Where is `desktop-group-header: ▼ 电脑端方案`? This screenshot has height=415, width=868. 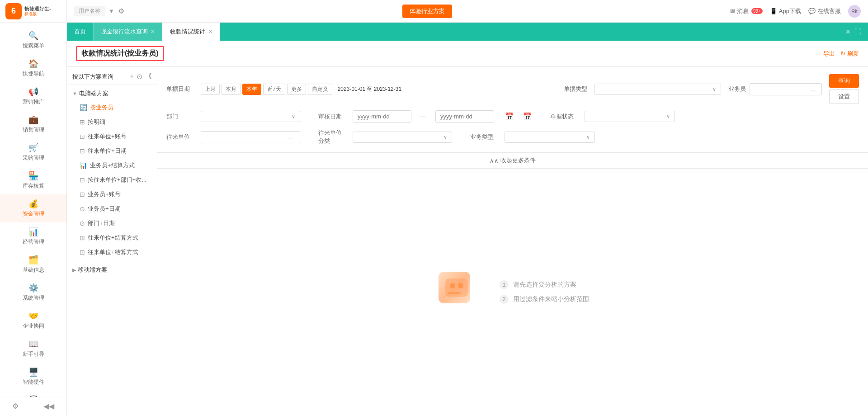 desktop-group-header: ▼ 电脑端方案 is located at coordinates (112, 94).